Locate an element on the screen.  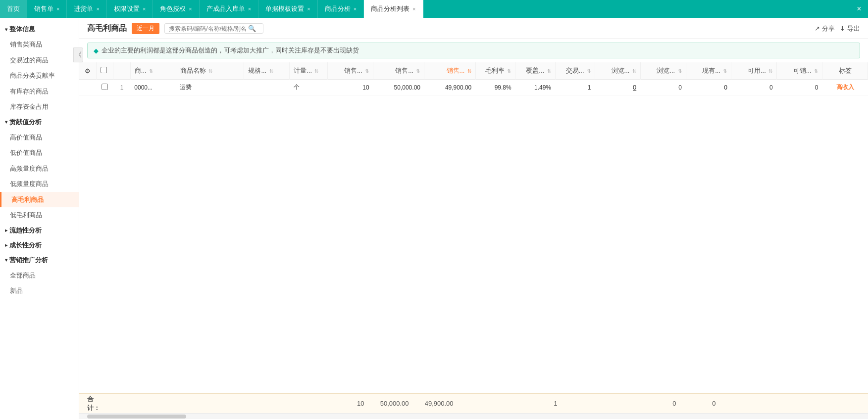
sort-icon-browse1: ⇅ is located at coordinates (634, 71).